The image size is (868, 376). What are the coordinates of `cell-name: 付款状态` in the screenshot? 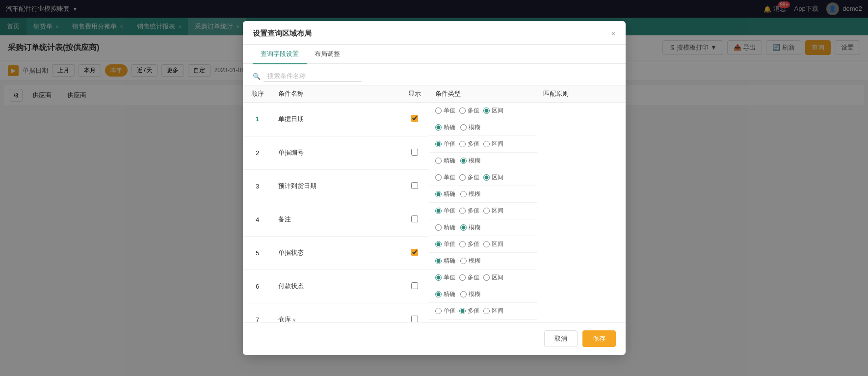 It's located at (336, 286).